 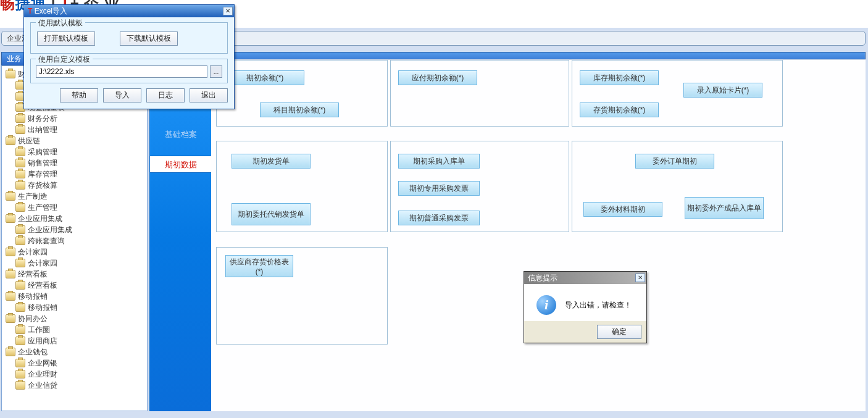 I want to click on group-3a: 供应商存货价格表(*), so click(x=302, y=296).